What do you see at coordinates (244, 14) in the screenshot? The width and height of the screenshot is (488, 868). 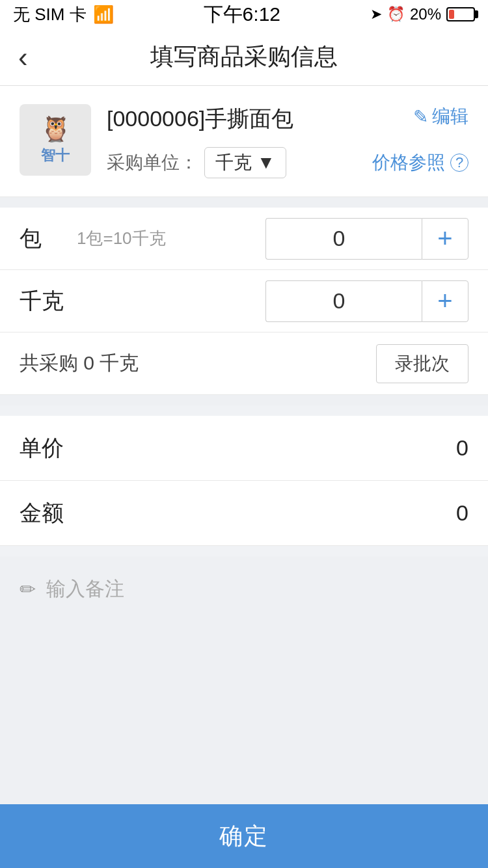 I see `status-bar: 无 SIM 卡 📶 下午6:12 ➤ ⏰ 20%` at bounding box center [244, 14].